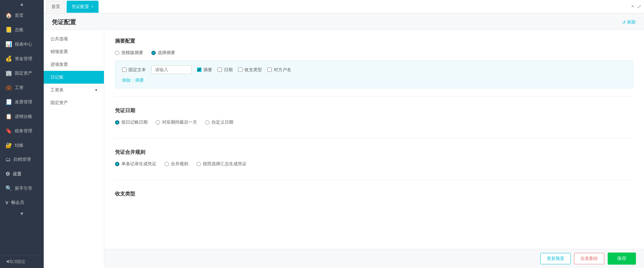 The image size is (644, 268). What do you see at coordinates (74, 77) in the screenshot?
I see `left-nav-item-journal: 日记账` at bounding box center [74, 77].